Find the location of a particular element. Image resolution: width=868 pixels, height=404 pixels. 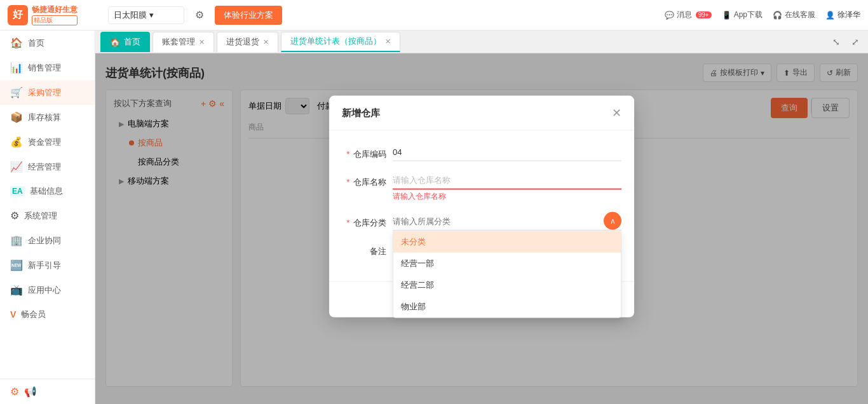

sidebar-bottom: ⚙ 📢 is located at coordinates (47, 391).